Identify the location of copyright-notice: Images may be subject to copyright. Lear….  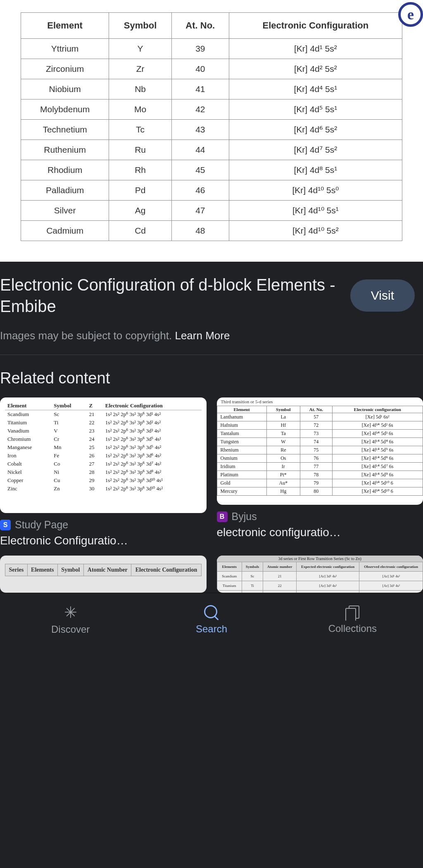
(212, 336).